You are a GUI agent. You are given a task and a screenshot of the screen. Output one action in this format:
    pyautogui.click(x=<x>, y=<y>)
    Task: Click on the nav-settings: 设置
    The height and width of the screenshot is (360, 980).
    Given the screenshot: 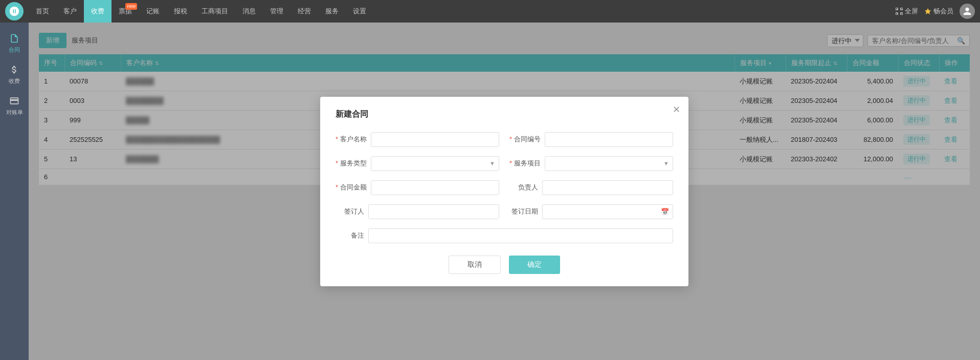 What is the action you would take?
    pyautogui.click(x=360, y=11)
    